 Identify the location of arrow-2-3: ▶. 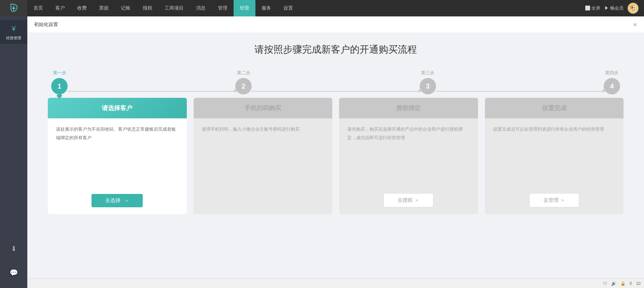
(421, 90).